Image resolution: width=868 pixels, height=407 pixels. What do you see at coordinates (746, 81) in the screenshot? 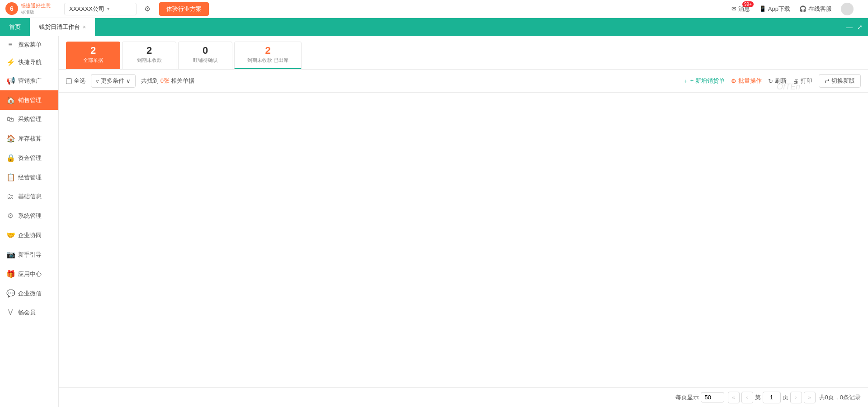
I see `batch-operation-button: ⚙ 批量操作` at bounding box center [746, 81].